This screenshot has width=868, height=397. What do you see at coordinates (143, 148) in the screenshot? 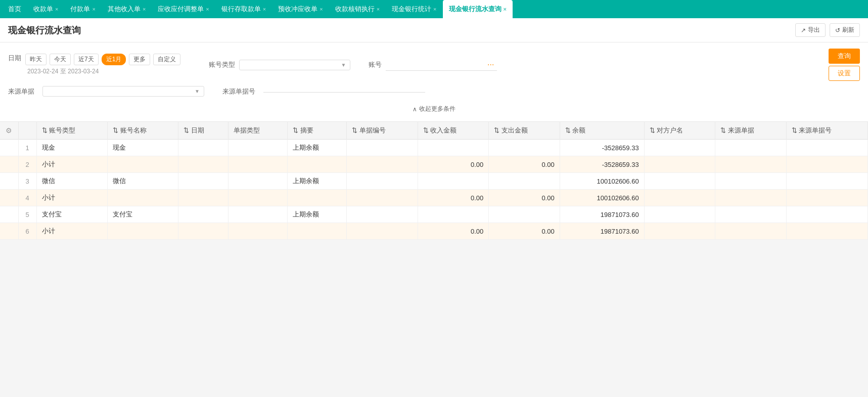
I see `cell-account_name: 现金` at bounding box center [143, 148].